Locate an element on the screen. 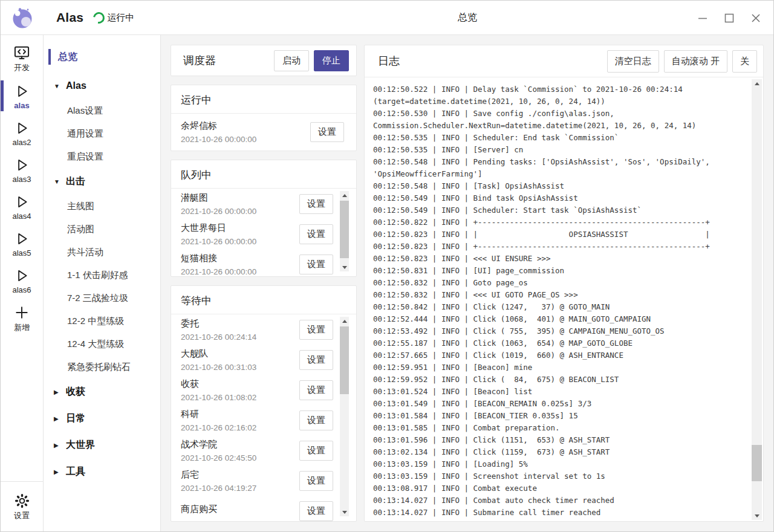 This screenshot has width=774, height=532. waiting-scrollbar is located at coordinates (345, 417).